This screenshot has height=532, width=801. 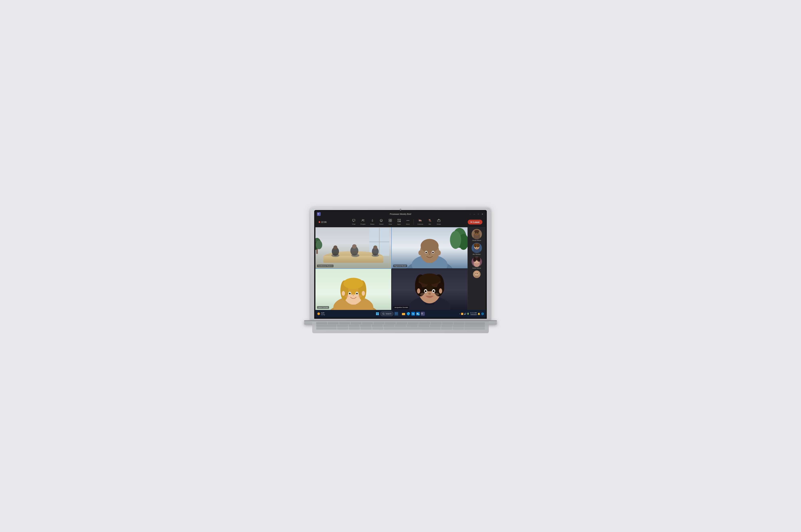 I want to click on key-shift-left, so click(x=326, y=328).